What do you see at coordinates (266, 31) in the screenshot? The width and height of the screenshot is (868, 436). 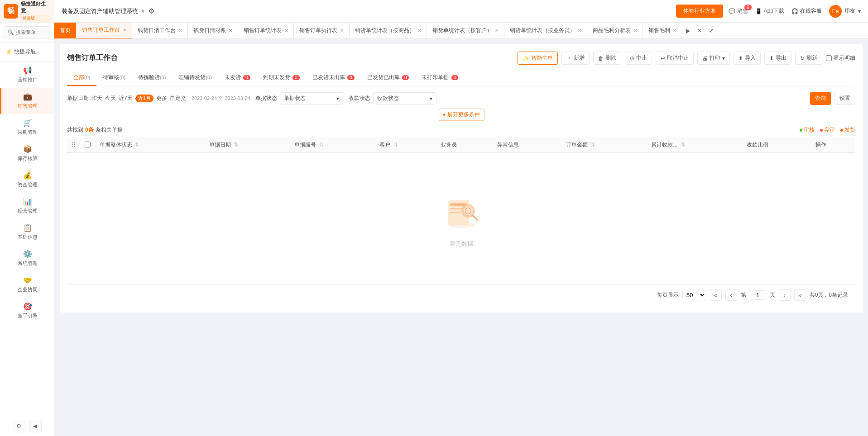 I see `tab-sales-stats: 销售订单统计表 ✕` at bounding box center [266, 31].